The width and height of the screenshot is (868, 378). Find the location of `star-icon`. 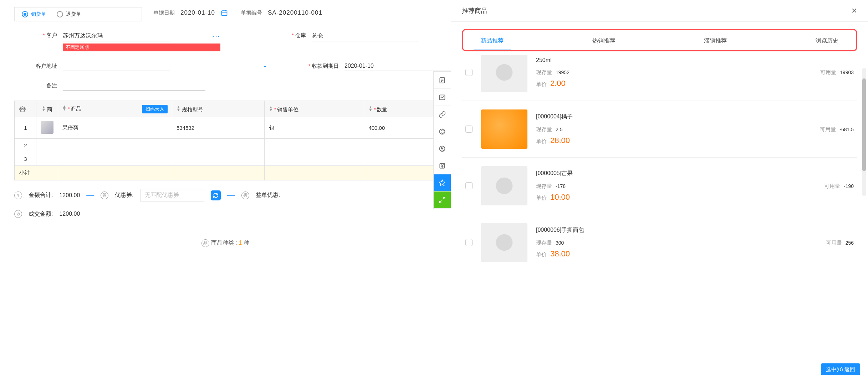

star-icon is located at coordinates (442, 183).